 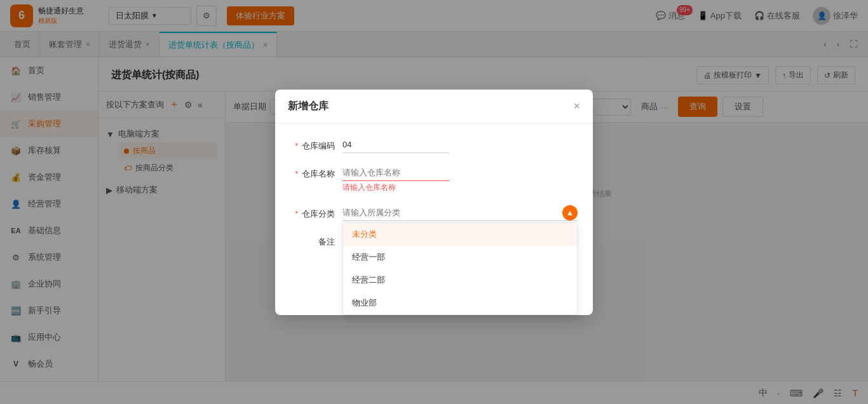 What do you see at coordinates (460, 179) in the screenshot?
I see `name-input-wrap: 请输入仓库名称` at bounding box center [460, 179].